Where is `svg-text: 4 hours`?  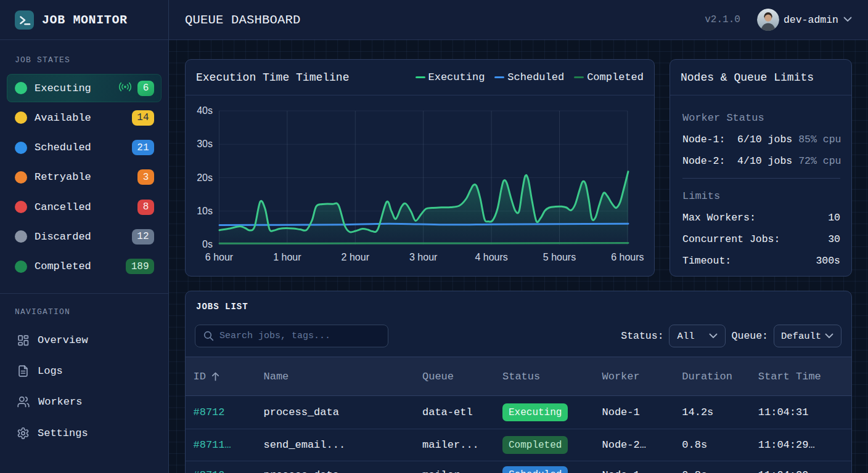
svg-text: 4 hours is located at coordinates (491, 257).